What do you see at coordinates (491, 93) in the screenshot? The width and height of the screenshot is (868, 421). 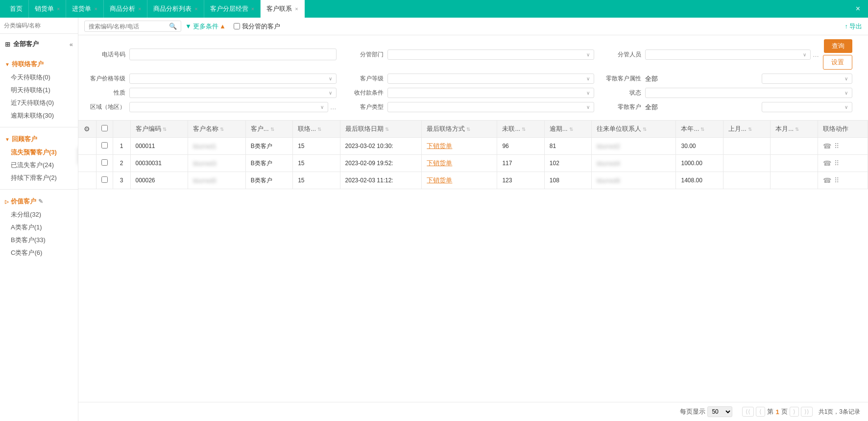 I see `payment-select: ∨` at bounding box center [491, 93].